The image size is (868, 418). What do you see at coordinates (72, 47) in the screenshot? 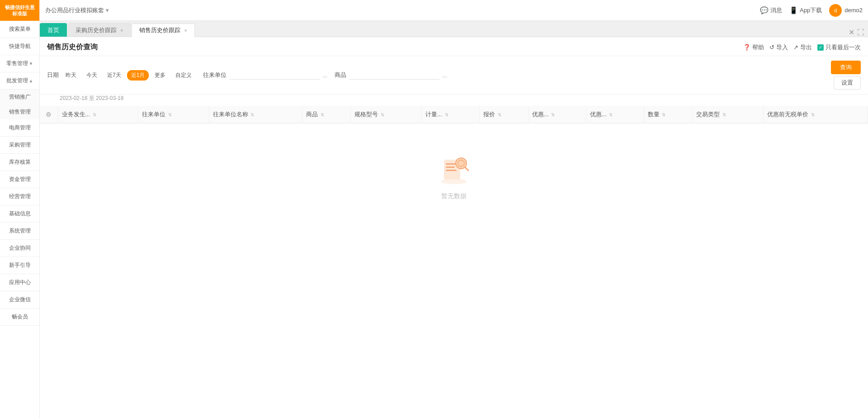
I see `page-title: 销售历史价查询` at bounding box center [72, 47].